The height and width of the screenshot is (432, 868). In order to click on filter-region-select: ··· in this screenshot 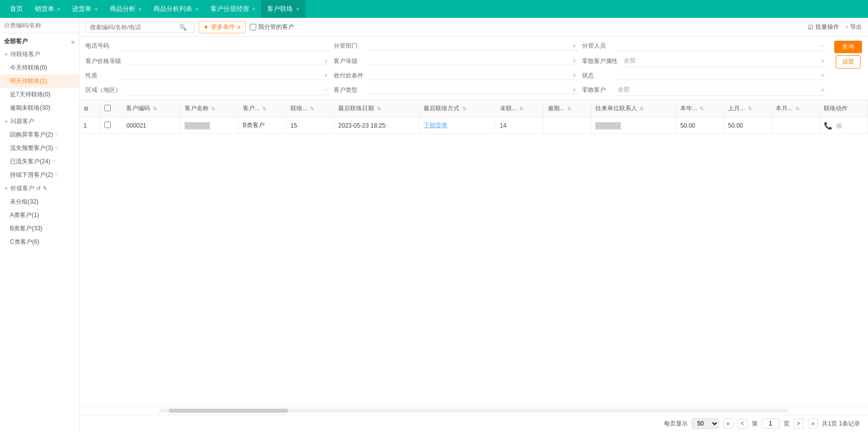, I will do `click(227, 90)`.